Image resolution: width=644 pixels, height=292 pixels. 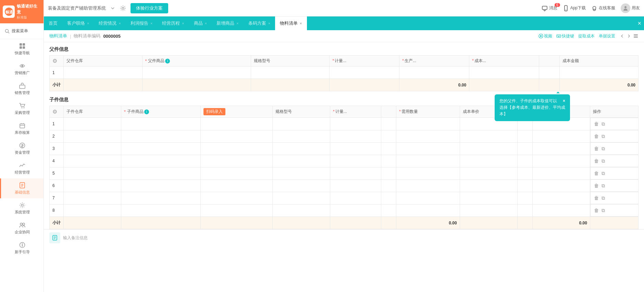 What do you see at coordinates (57, 85) in the screenshot?
I see `parent-subtotal-label: 小计` at bounding box center [57, 85].